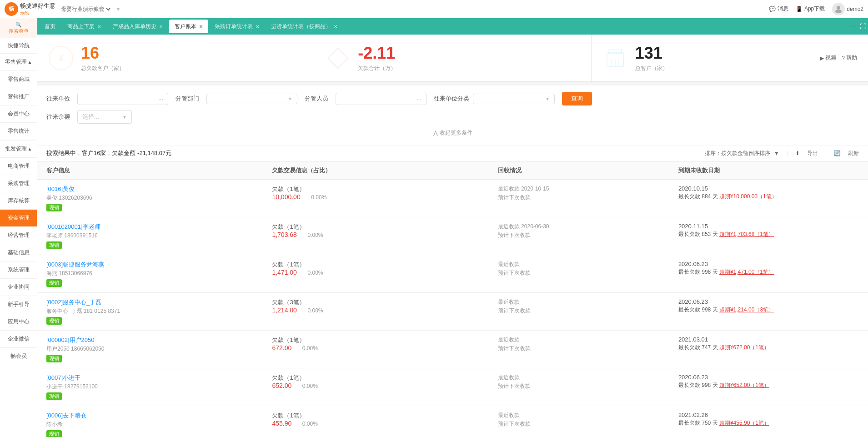 The height and width of the screenshot is (437, 868). What do you see at coordinates (18, 253) in the screenshot?
I see `sidebar-item-basic-info: 基础信息` at bounding box center [18, 253].